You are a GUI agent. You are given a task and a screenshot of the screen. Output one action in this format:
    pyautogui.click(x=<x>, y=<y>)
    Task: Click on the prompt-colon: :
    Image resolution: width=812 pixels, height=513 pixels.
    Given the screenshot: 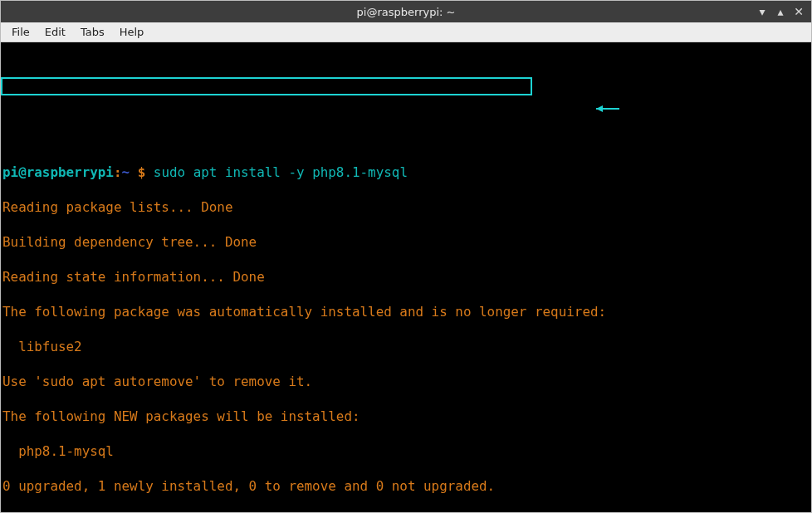 What is the action you would take?
    pyautogui.click(x=118, y=173)
    